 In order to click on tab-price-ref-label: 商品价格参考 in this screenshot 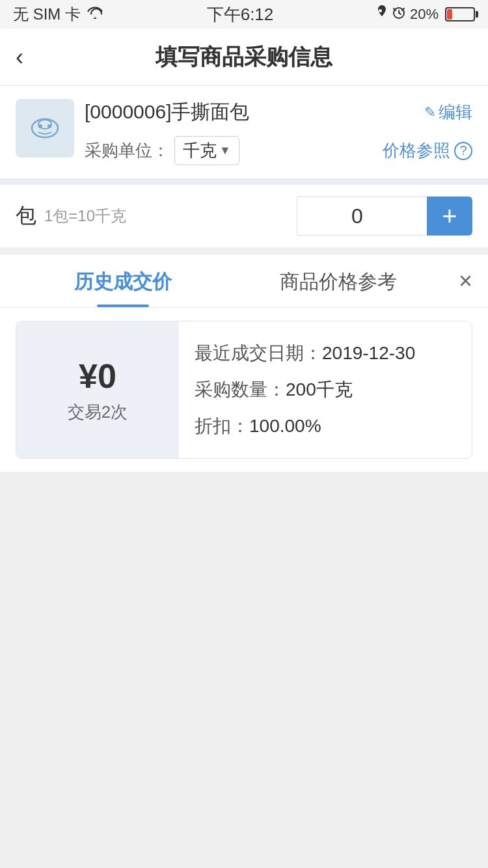, I will do `click(338, 281)`.